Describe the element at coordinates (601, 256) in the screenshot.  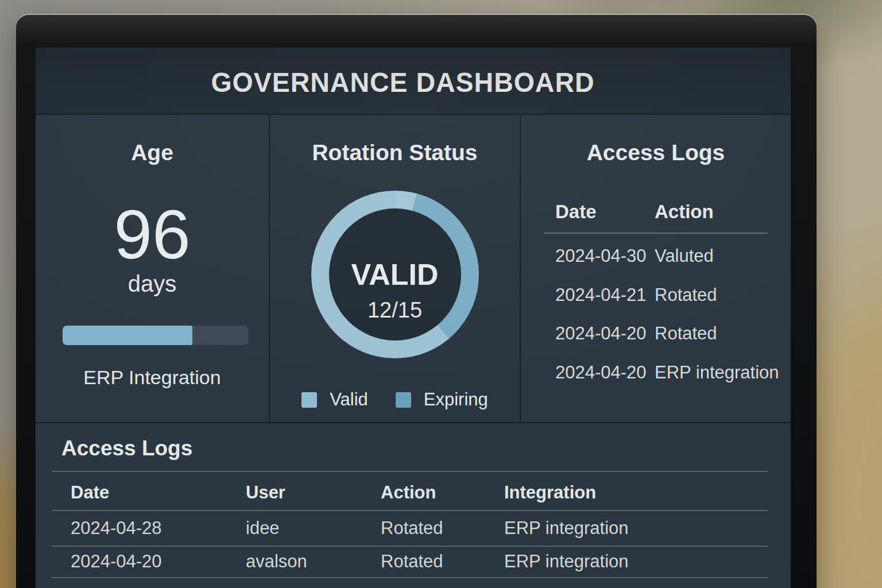
I see `log-date: 2024-04-30` at that location.